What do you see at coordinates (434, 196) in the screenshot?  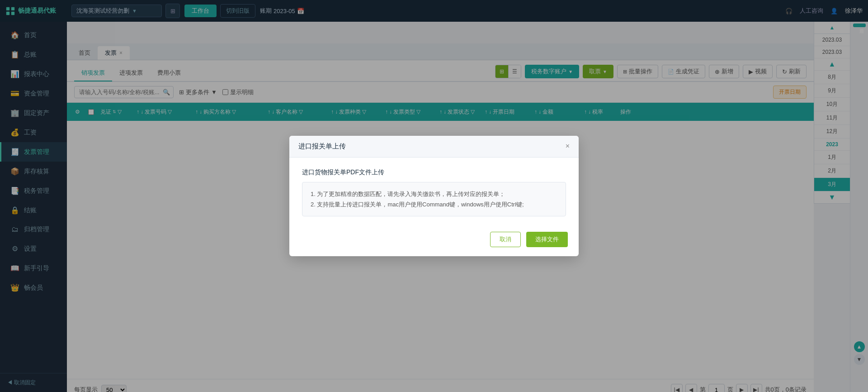 I see `import-customs-modal: 进口报关单上传 × 进口货物报关单PDF文件上传 1. 为了更加精准的数据匹配，…` at bounding box center [434, 196].